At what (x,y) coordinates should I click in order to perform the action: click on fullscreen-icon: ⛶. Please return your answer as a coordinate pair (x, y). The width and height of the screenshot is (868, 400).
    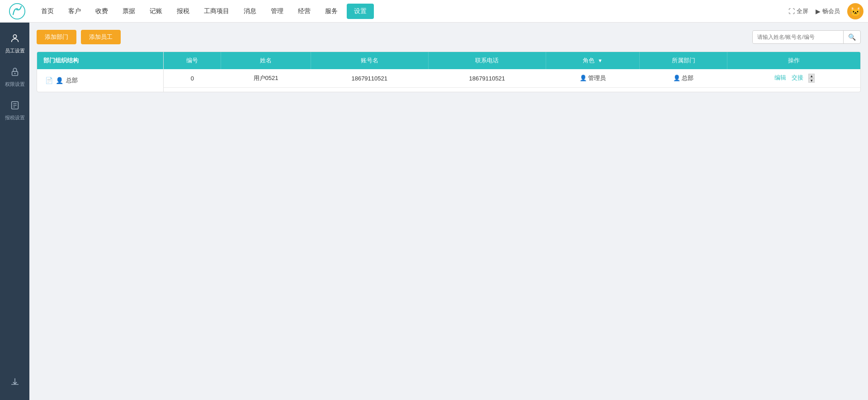
    Looking at the image, I should click on (792, 11).